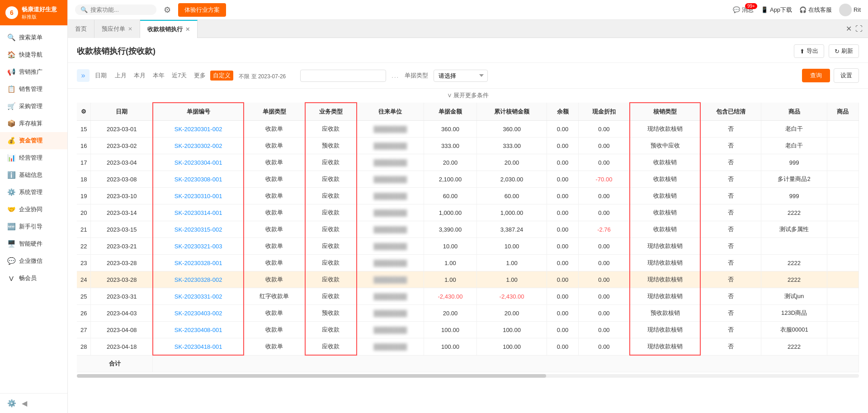 The image size is (868, 413). What do you see at coordinates (816, 10) in the screenshot?
I see `service-button: 🎧 在线客服` at bounding box center [816, 10].